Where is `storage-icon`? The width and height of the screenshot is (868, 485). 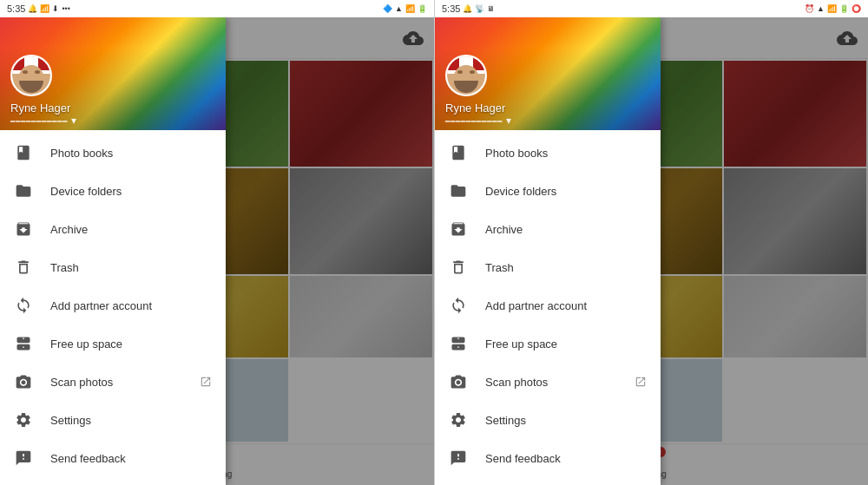
storage-icon is located at coordinates (23, 344).